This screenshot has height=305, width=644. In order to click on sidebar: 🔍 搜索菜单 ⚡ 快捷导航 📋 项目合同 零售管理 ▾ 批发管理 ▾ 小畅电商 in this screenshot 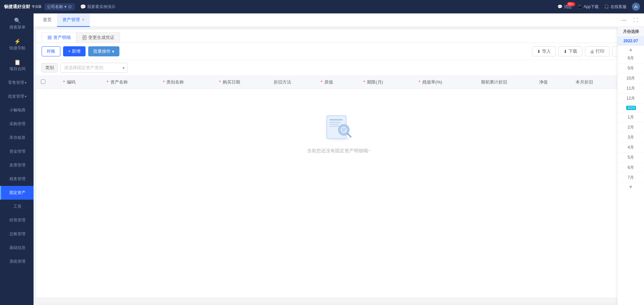, I will do `click(17, 159)`.